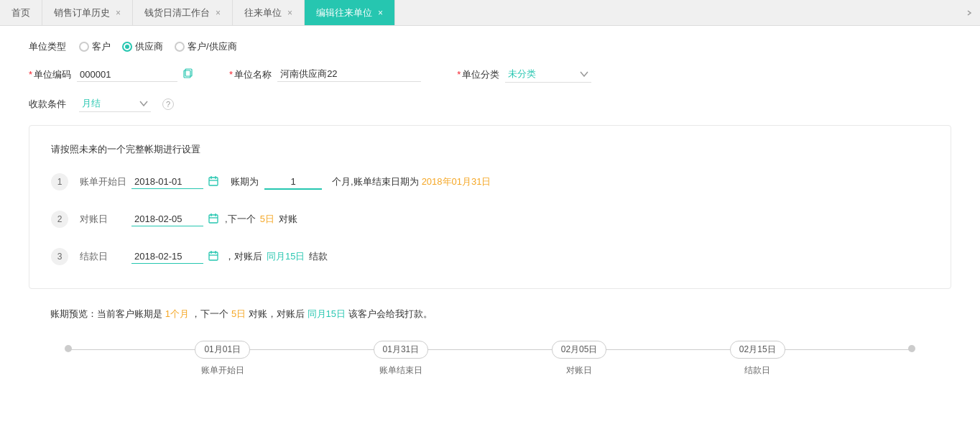 The width and height of the screenshot is (980, 437). What do you see at coordinates (180, 47) in the screenshot?
I see `radio-both-circle` at bounding box center [180, 47].